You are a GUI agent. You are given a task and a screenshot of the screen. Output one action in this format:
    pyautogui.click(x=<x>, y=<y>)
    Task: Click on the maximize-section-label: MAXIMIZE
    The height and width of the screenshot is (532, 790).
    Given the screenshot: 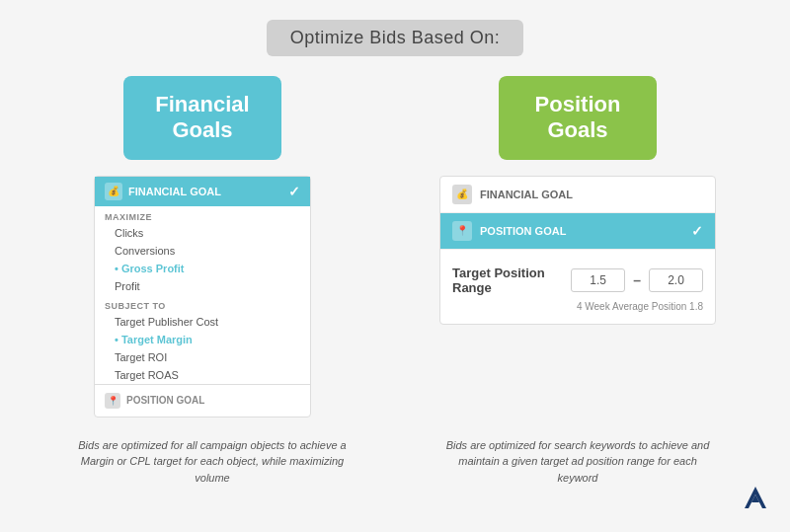 What is the action you would take?
    pyautogui.click(x=202, y=215)
    